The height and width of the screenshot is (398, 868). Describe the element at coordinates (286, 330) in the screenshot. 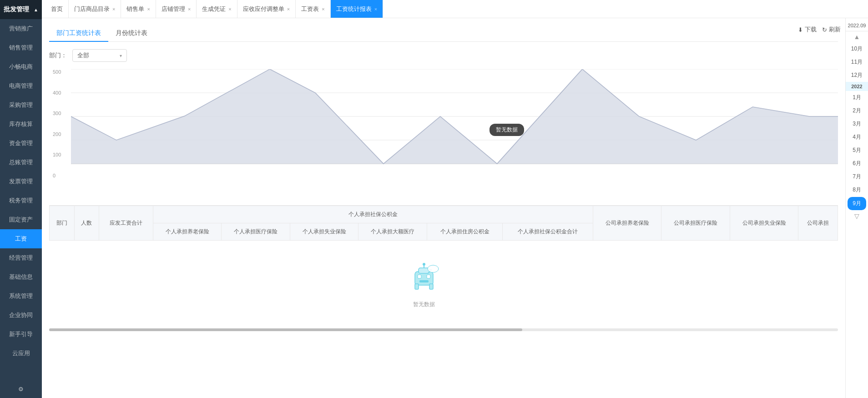

I see `scrollbar-thumb` at that location.